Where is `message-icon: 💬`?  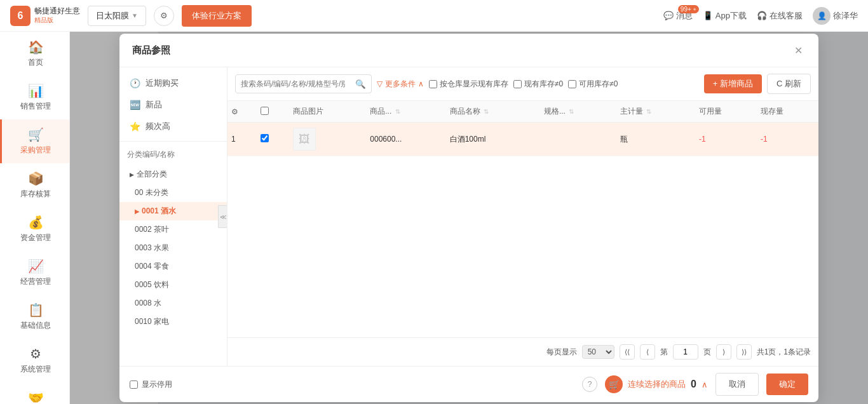 message-icon: 💬 is located at coordinates (668, 15).